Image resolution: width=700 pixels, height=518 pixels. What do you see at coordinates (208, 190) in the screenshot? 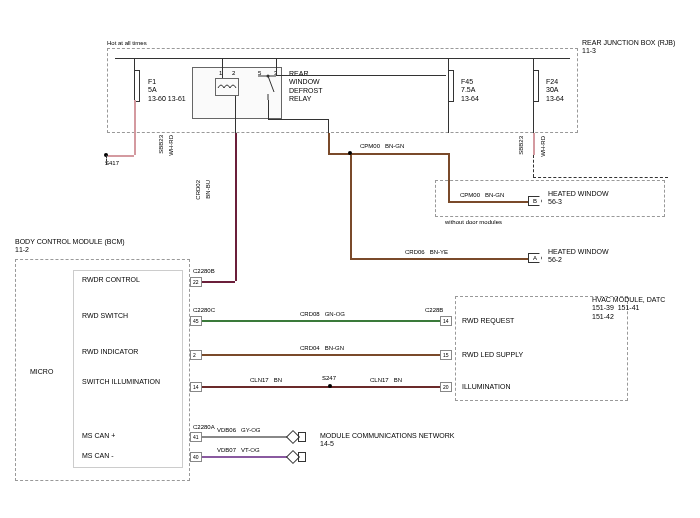
I see `bnbu-label: BN-BU` at bounding box center [208, 190].